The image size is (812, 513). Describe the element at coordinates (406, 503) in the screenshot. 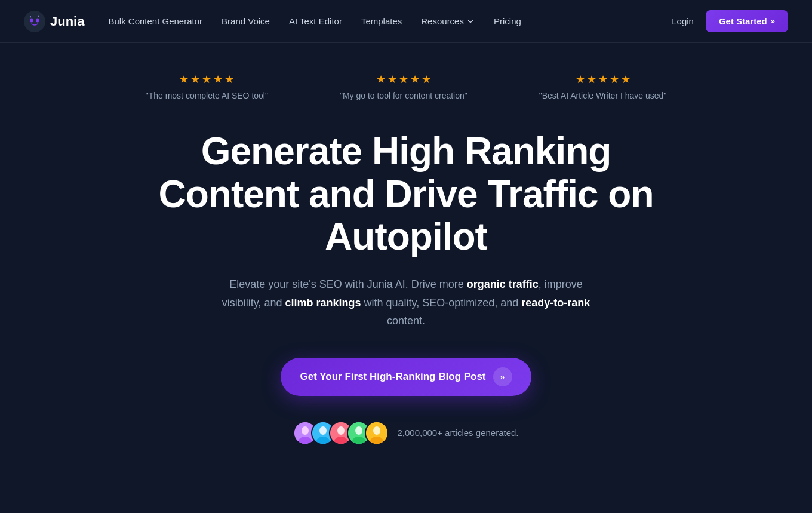

I see `features-row: AI writer Generate comprehensive people-…` at that location.